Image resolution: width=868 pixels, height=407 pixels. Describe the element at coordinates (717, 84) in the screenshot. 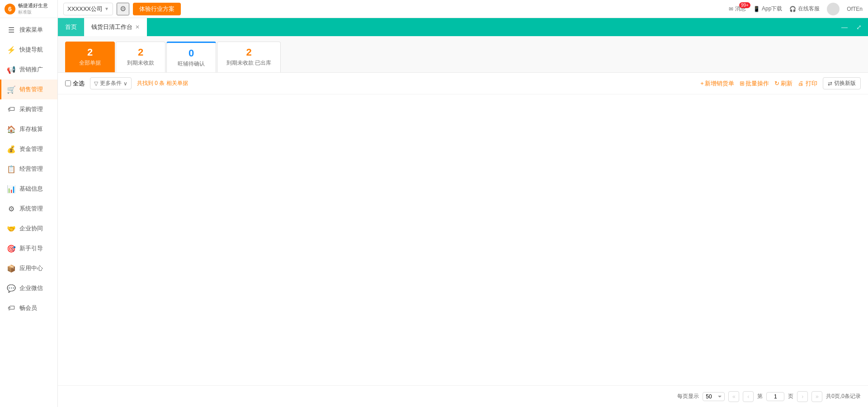

I see `add-sales-btn: + 新增销货单` at that location.